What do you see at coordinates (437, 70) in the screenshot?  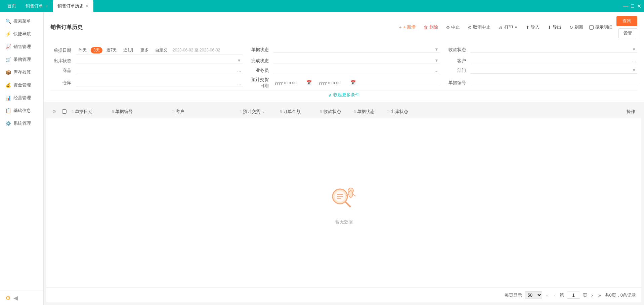 I see `salesperson-dots: ...` at bounding box center [437, 70].